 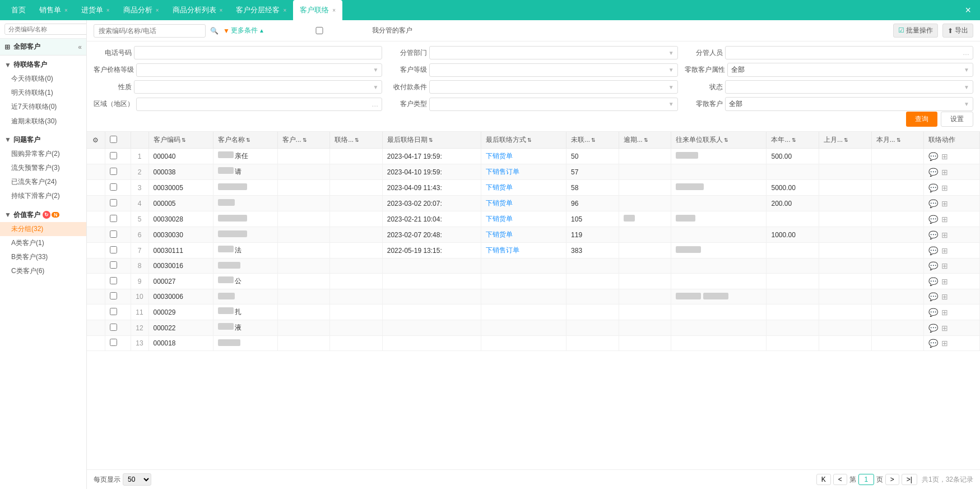 What do you see at coordinates (258, 53) in the screenshot?
I see `filter-phone-input` at bounding box center [258, 53].